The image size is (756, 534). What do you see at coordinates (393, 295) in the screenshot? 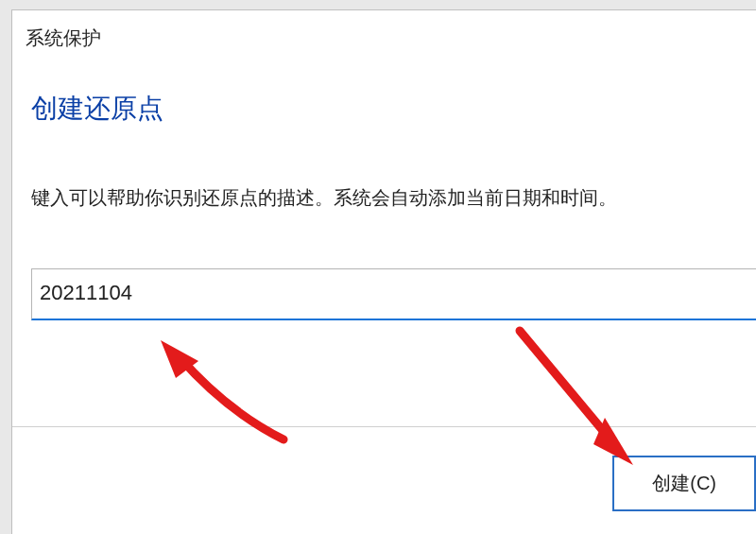
I see `description-input-area` at bounding box center [393, 295].